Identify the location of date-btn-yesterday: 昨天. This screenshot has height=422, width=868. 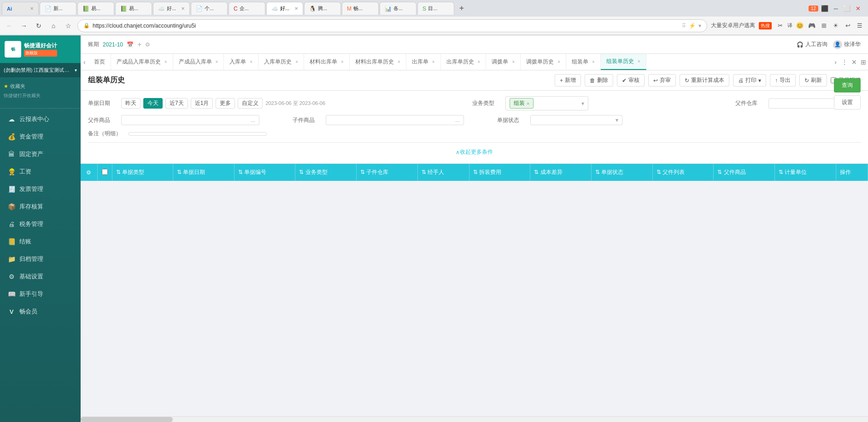
(131, 103).